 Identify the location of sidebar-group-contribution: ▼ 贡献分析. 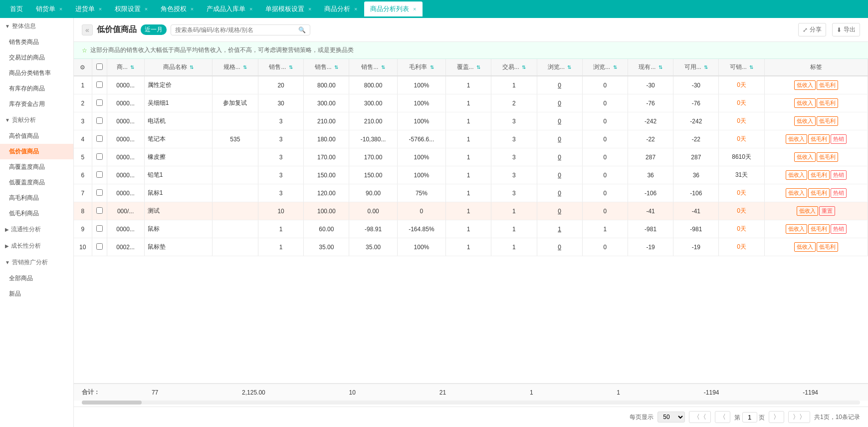
(37, 120).